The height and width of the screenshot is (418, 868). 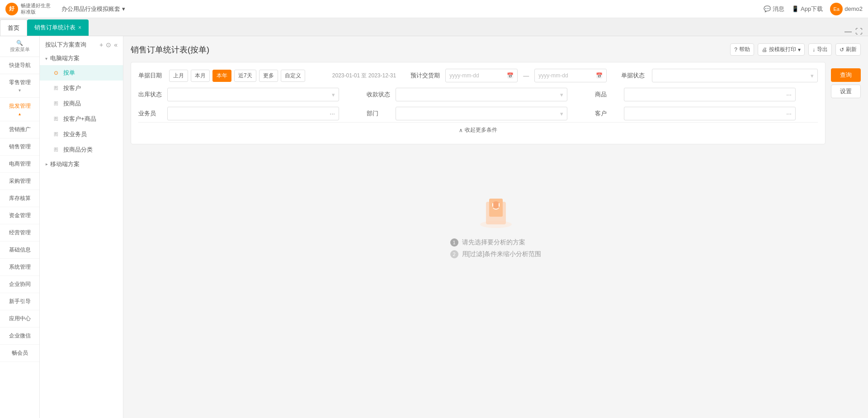 What do you see at coordinates (799, 50) in the screenshot?
I see `print-chevron-icon: ▾` at bounding box center [799, 50].